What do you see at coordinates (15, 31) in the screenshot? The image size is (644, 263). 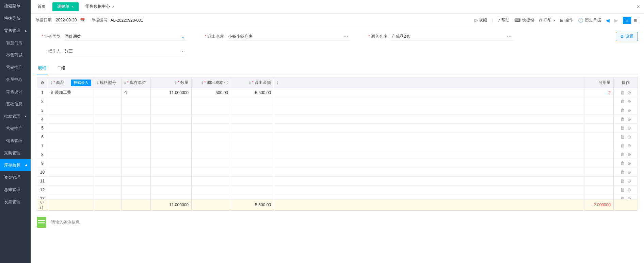 I see `sidebar-item-2: 零售管理▲` at bounding box center [15, 31].